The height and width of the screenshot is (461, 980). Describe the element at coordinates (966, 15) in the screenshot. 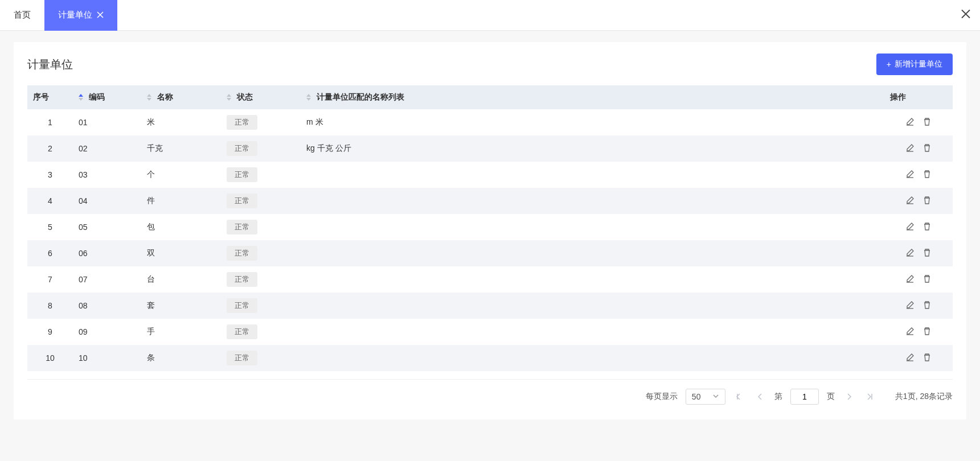

I see `close-all-icon` at that location.